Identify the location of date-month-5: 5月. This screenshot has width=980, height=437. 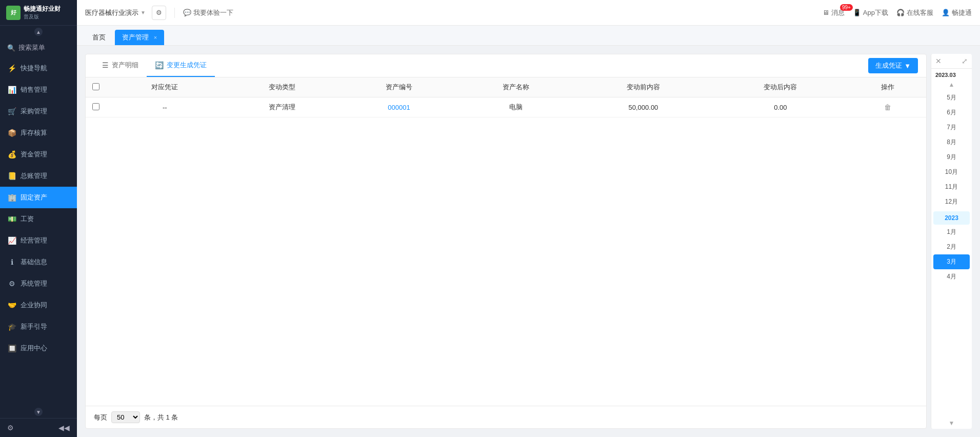
(952, 97).